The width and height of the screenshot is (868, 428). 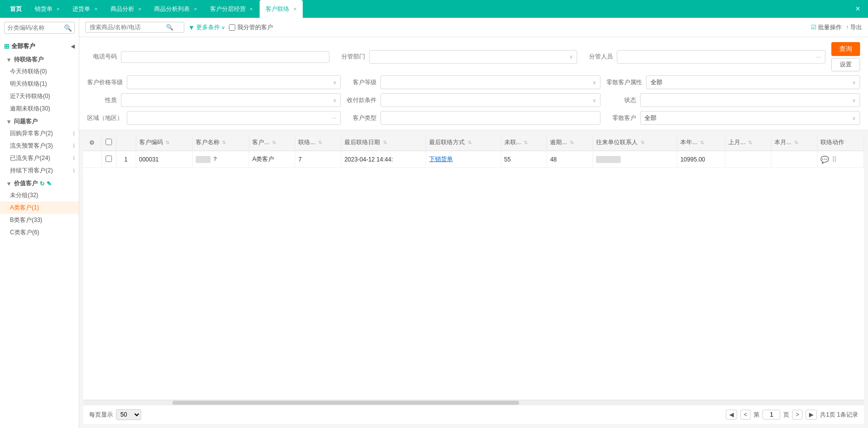 What do you see at coordinates (524, 143) in the screenshot?
I see `col-not-contacted-header: 未联... ⇅` at bounding box center [524, 143].